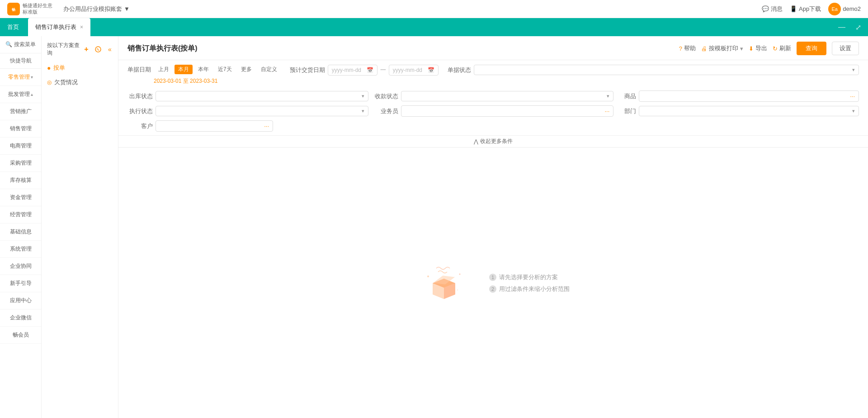 This screenshot has height=418, width=868. What do you see at coordinates (184, 70) in the screenshot?
I see `date-tab-this-month: 本月` at bounding box center [184, 70].